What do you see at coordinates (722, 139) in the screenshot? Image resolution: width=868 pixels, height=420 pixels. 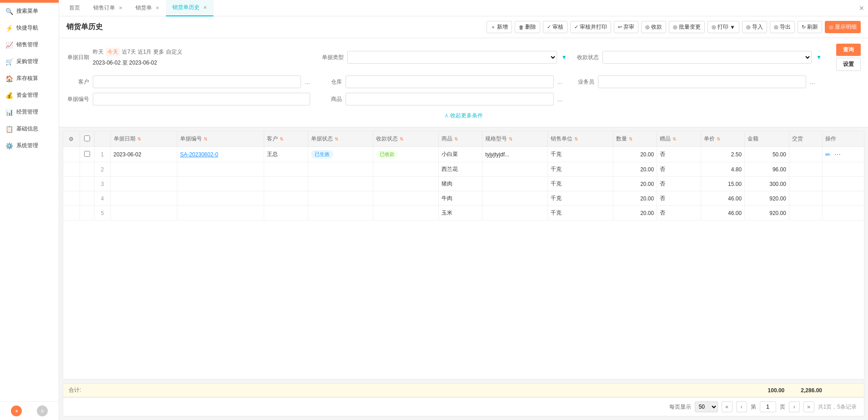 I see `th-unit-price: 单价⇅` at bounding box center [722, 139].